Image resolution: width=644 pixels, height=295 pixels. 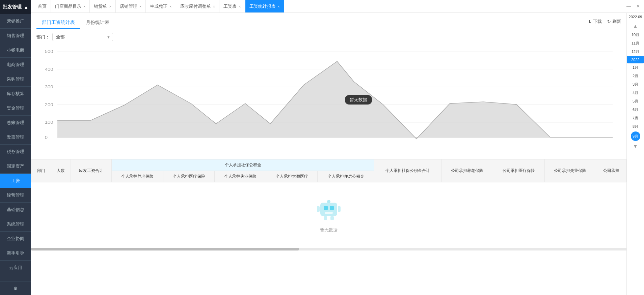 What do you see at coordinates (519, 171) in the screenshot?
I see `th-company-medical: 公司承担医疗保险` at bounding box center [519, 171].